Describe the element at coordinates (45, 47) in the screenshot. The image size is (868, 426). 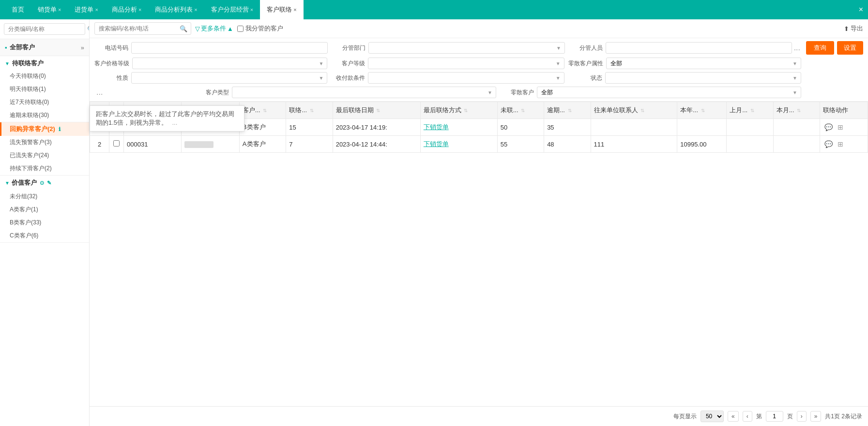
I see `sidebar-all-customers-header: ▪ 全部客户 »` at that location.